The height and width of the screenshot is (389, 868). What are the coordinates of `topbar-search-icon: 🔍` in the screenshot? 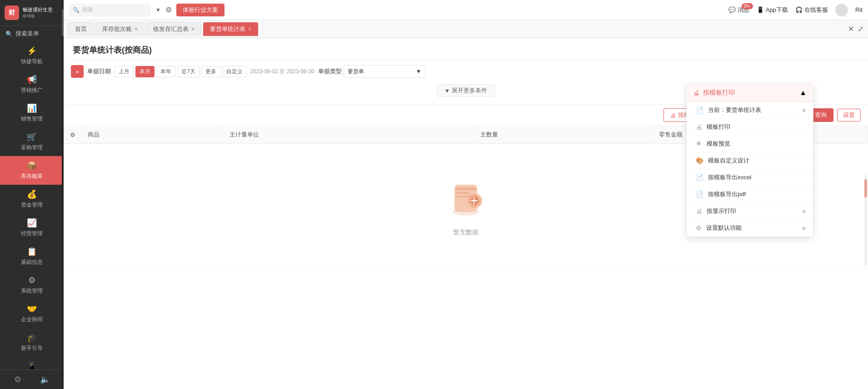 It's located at (76, 10).